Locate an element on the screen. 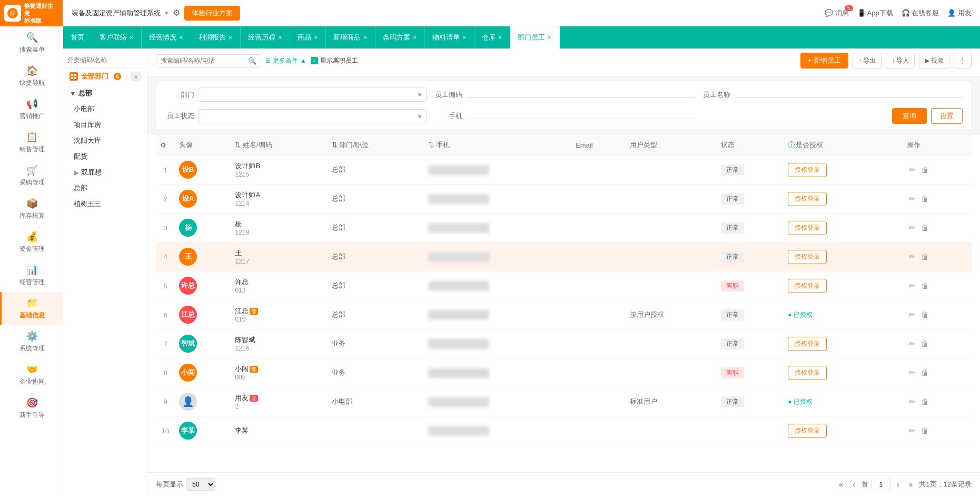 This screenshot has height=496, width=980. tab-operation: 经营情况 ✕ is located at coordinates (166, 37).